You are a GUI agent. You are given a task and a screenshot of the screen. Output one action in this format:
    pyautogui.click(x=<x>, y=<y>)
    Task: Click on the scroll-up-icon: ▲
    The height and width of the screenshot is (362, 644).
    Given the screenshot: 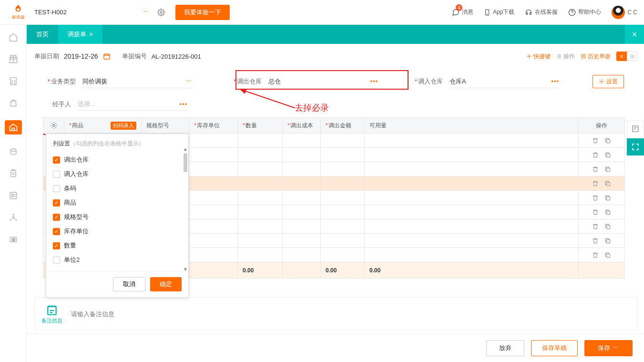 What is the action you would take?
    pyautogui.click(x=185, y=149)
    